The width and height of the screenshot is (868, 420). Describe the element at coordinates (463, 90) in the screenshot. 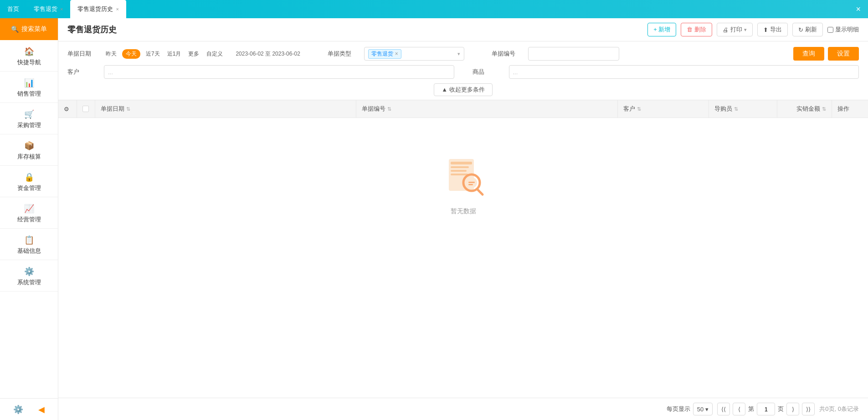

I see `collapse-button: ▲ 收起更多条件` at that location.